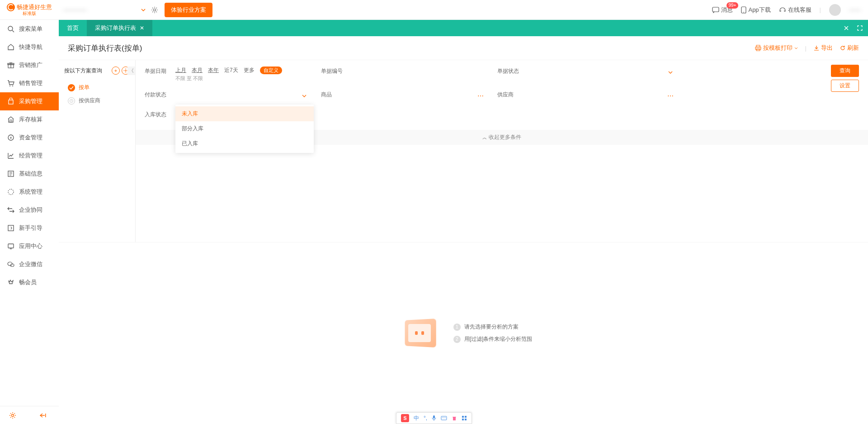 This screenshot has width=868, height=424. What do you see at coordinates (245, 129) in the screenshot?
I see `storage-status-dropdown: 未入库部分入库已入库` at bounding box center [245, 129].